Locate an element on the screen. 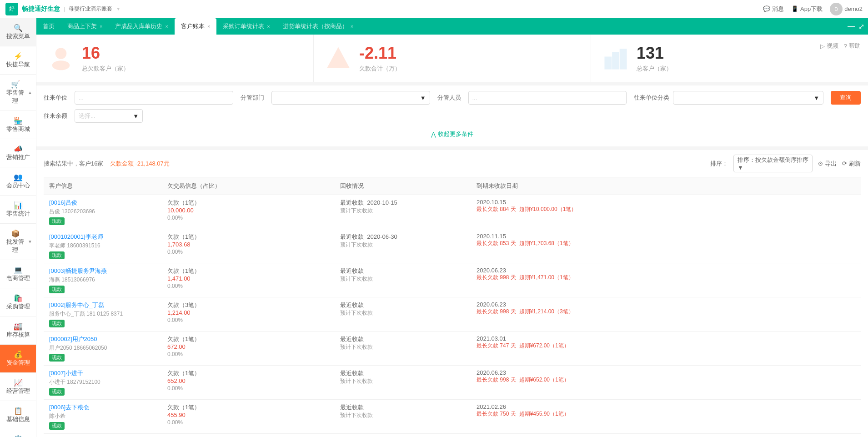  unit-category-dropdown-icon: ▼ is located at coordinates (817, 98).